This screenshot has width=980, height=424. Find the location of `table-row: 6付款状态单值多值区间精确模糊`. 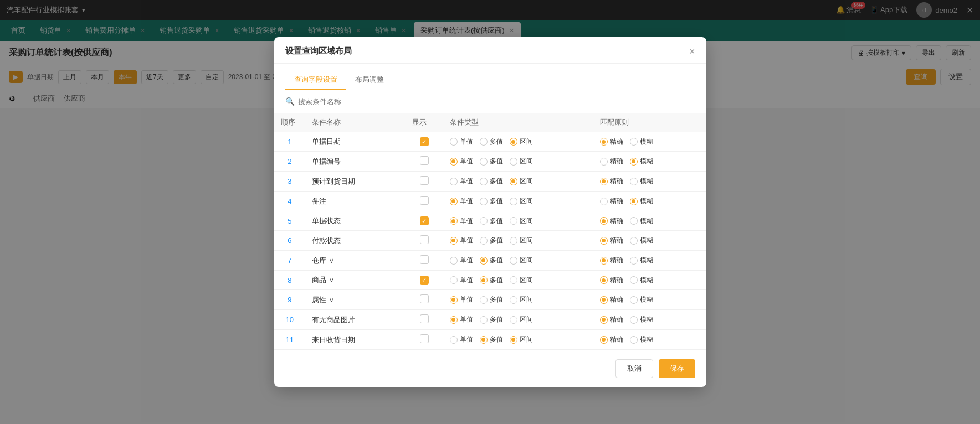

table-row: 6付款状态单值多值区间精确模糊 is located at coordinates (490, 241).